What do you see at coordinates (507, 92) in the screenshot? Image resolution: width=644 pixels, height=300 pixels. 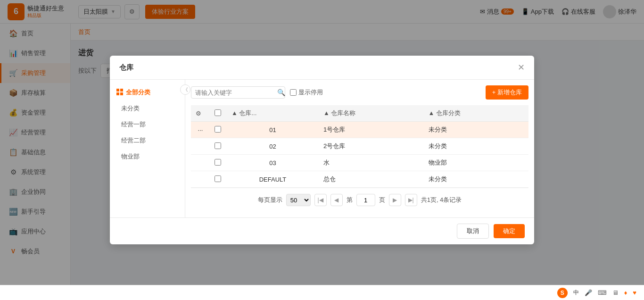 I see `new-warehouse-button: + 新增仓库` at bounding box center [507, 92].